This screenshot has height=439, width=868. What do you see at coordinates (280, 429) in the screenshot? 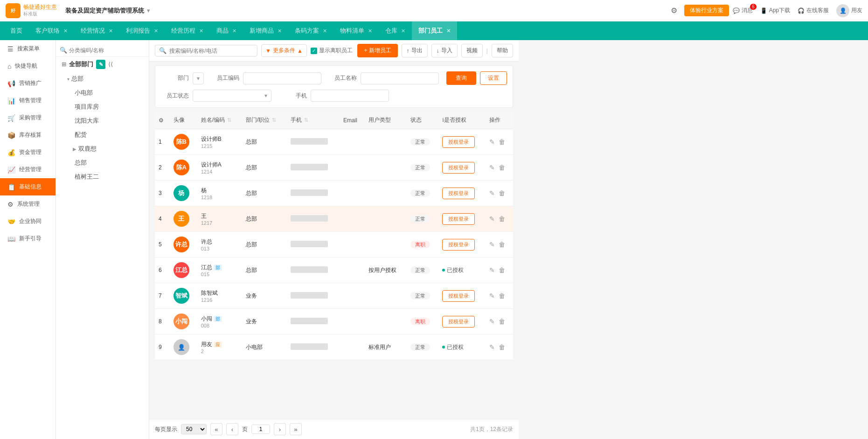
I see `next-page-btn: ›` at bounding box center [280, 429].